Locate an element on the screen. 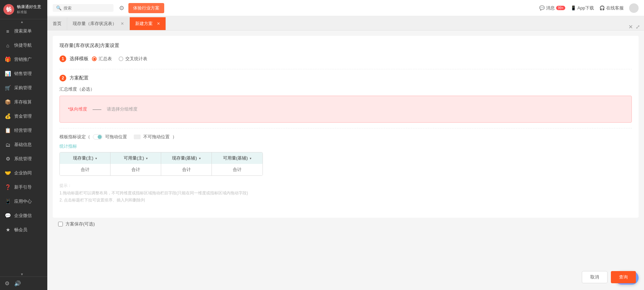 Image resolution: width=644 pixels, height=290 pixels. radio-cross: 交叉统计表 is located at coordinates (133, 59).